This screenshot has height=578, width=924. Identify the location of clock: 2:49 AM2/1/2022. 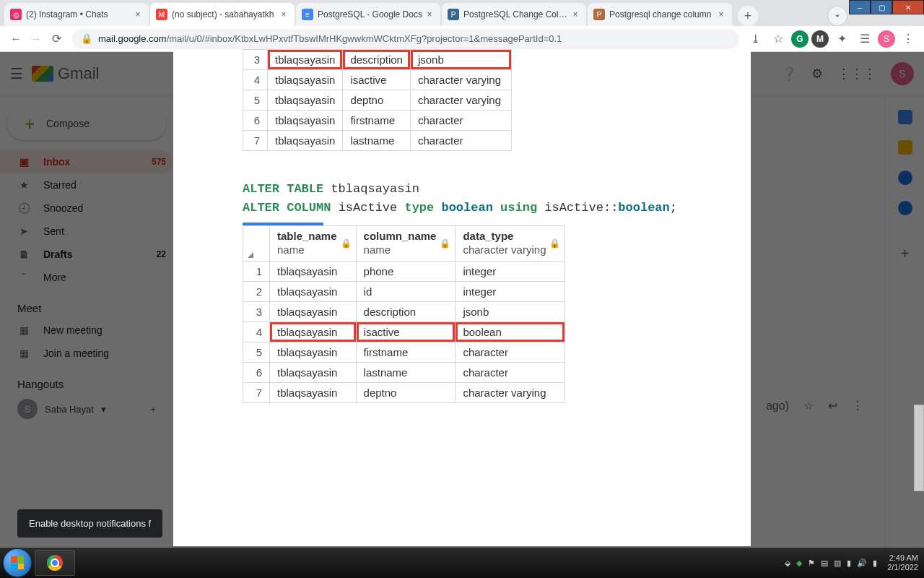
(902, 562).